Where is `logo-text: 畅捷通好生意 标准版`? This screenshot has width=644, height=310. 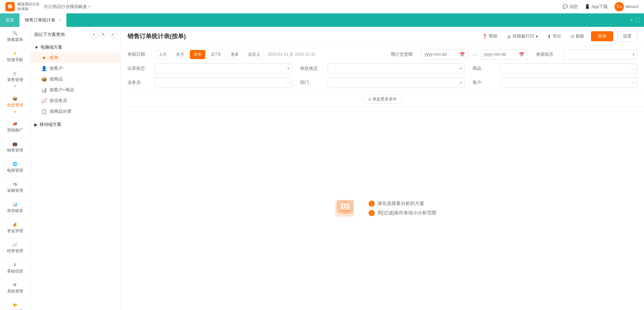 logo-text: 畅捷通好生意 标准版 is located at coordinates (29, 6).